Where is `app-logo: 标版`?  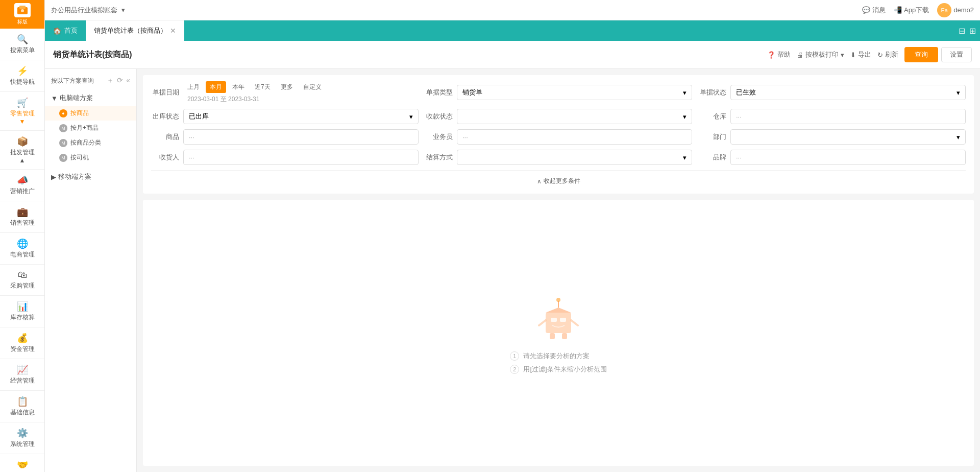 app-logo: 标版 is located at coordinates (22, 14).